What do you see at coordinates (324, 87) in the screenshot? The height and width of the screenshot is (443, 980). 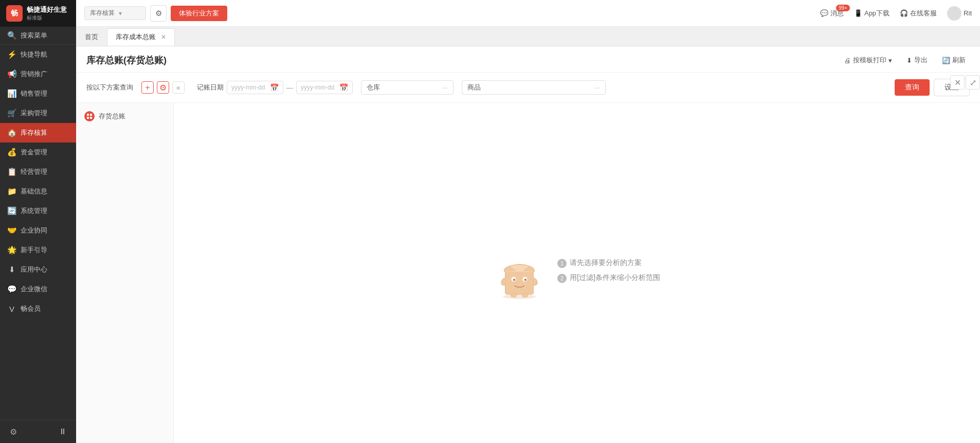 I see `date-end-input: yyyy-mm-dd 📅` at bounding box center [324, 87].